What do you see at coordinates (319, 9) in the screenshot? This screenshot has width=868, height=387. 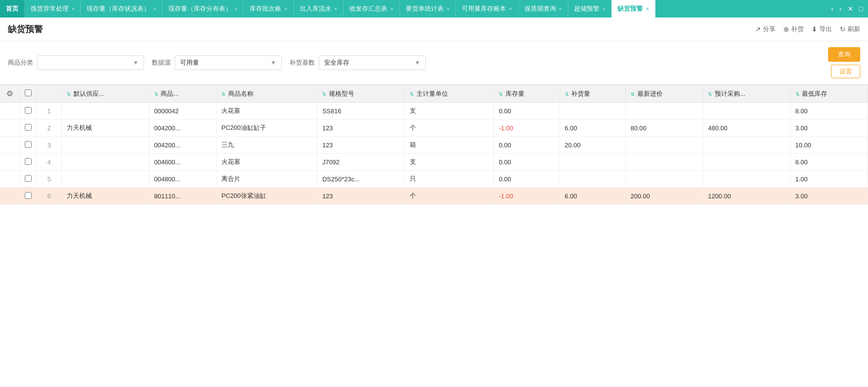 I see `tab-inout-flow: 出入库流水 ×` at bounding box center [319, 9].